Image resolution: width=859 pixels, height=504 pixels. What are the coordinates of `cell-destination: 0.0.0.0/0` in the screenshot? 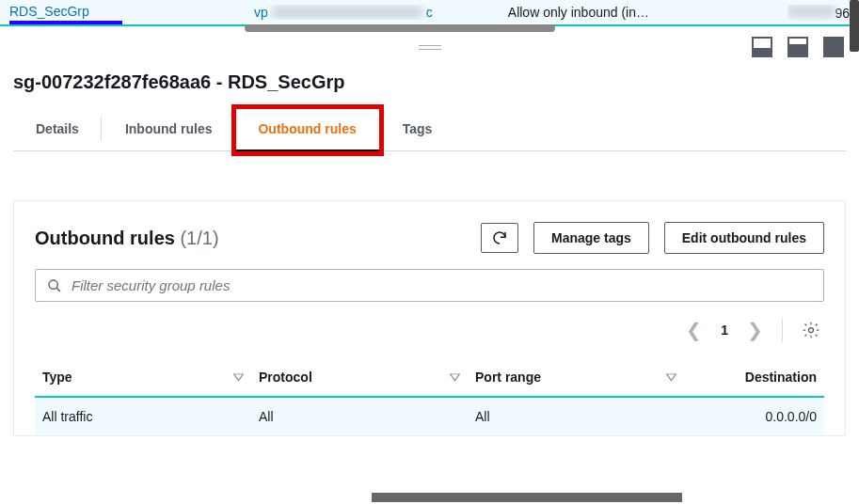 It's located at (755, 416).